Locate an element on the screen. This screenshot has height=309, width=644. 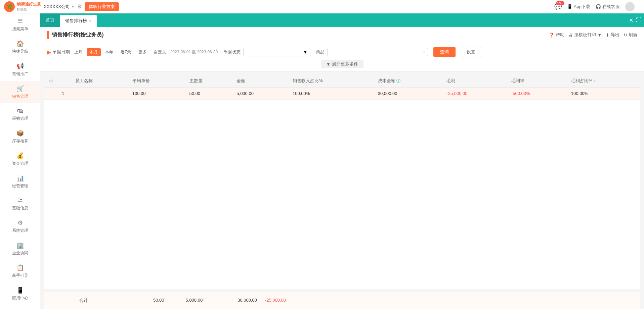
trial-button: 体验行业方案 is located at coordinates (102, 7).